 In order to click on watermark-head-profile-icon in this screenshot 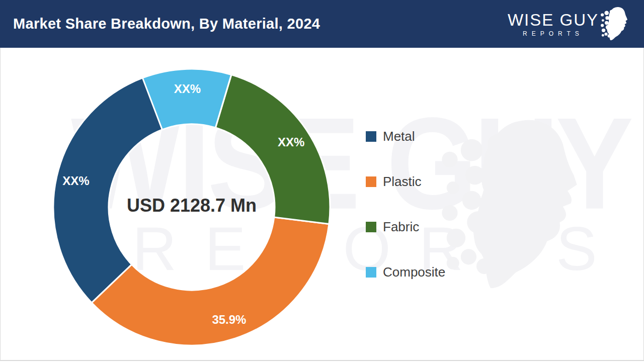, I will do `click(516, 207)`.